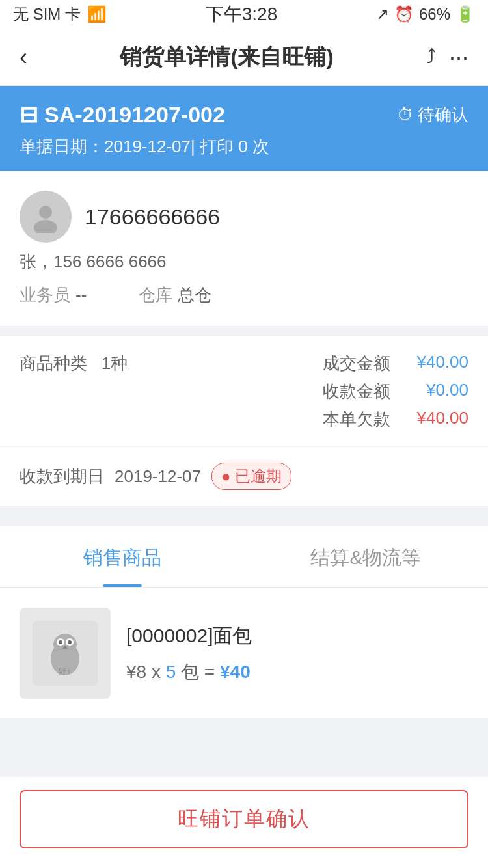 The width and height of the screenshot is (488, 868). What do you see at coordinates (122, 557) in the screenshot?
I see `tab-sales-product: 销售商品` at bounding box center [122, 557].